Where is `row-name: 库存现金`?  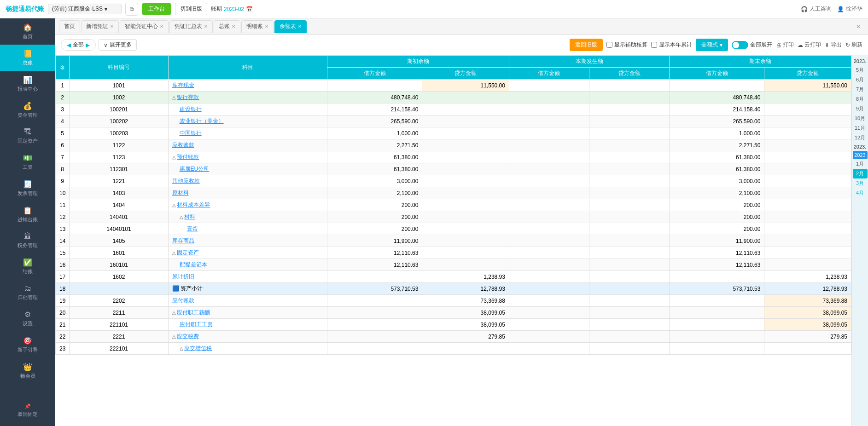
row-name: 库存现金 is located at coordinates (248, 86).